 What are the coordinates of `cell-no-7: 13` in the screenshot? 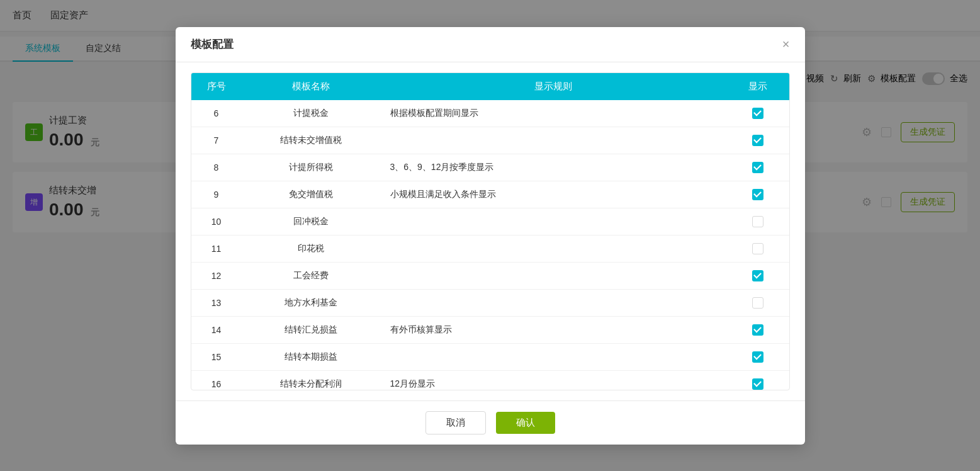 It's located at (217, 302).